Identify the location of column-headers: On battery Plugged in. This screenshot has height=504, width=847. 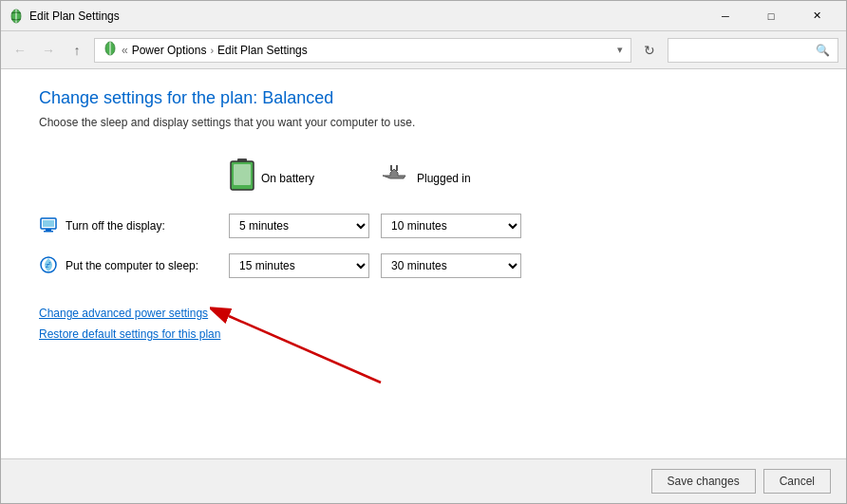
(305, 178).